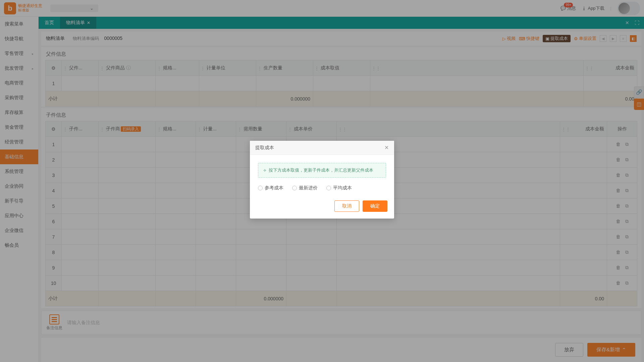 The height and width of the screenshot is (362, 644). I want to click on modal-close-button: ✕, so click(386, 147).